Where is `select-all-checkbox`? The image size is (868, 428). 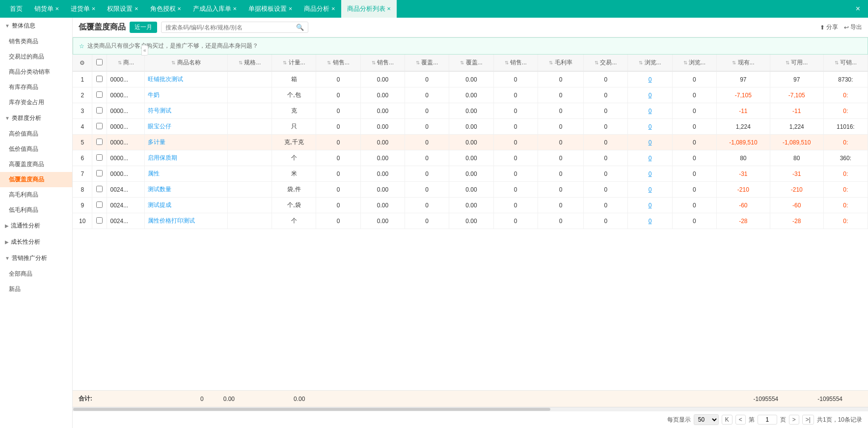 select-all-checkbox is located at coordinates (99, 62).